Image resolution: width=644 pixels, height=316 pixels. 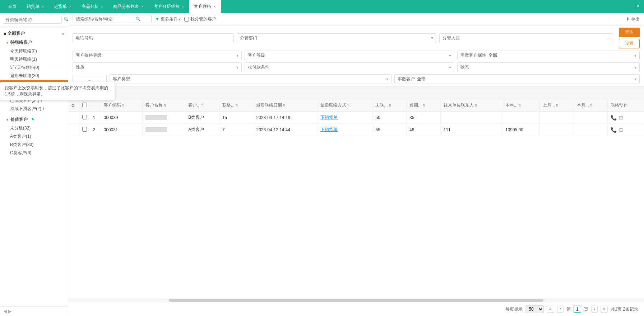 I want to click on sidebar-bottom-right-arrow: ▶, so click(x=10, y=311).